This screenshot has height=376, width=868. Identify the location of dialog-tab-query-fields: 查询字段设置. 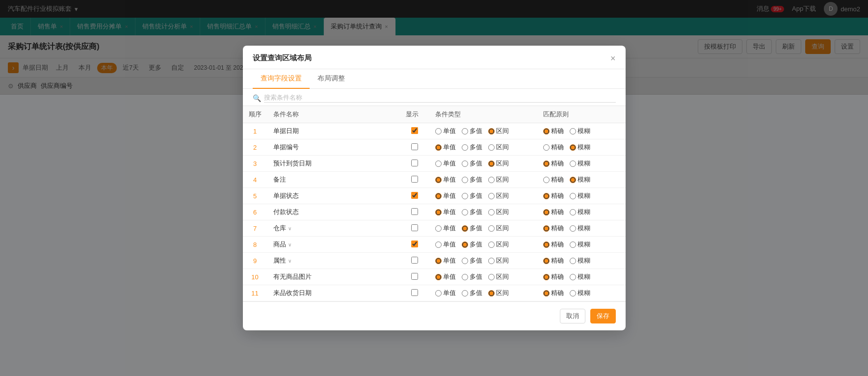
(281, 79).